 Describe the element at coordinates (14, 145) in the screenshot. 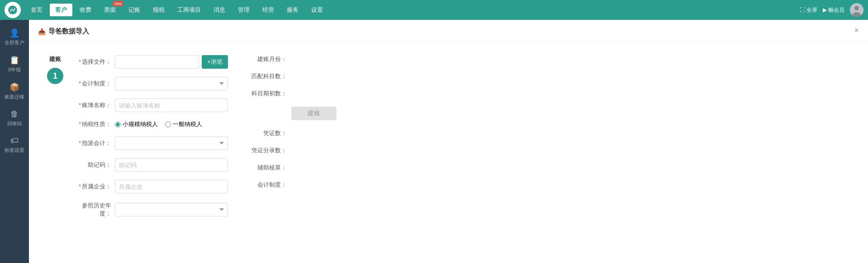

I see `sidebar-item-tag-settings: 🏷 标签设置` at that location.